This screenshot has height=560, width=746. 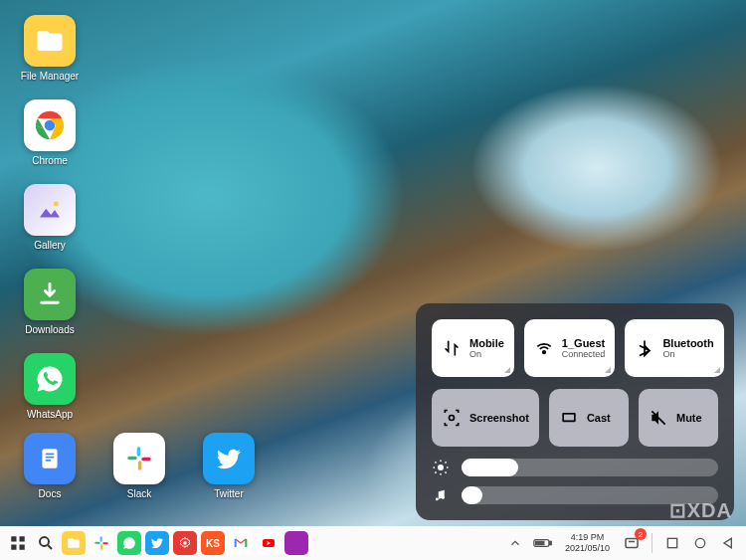 What do you see at coordinates (587, 543) in the screenshot?
I see `clock: 4:19 PM 2021/05/10` at bounding box center [587, 543].